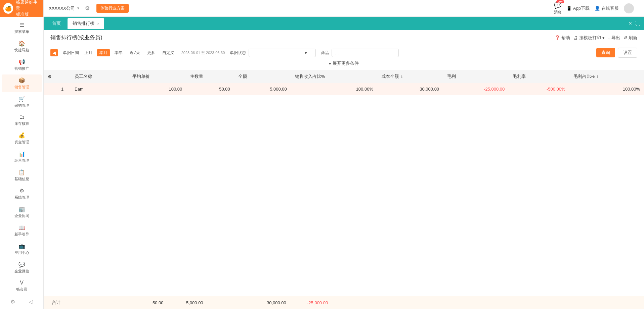  I want to click on date-tab-last7days: 近7天, so click(135, 53).